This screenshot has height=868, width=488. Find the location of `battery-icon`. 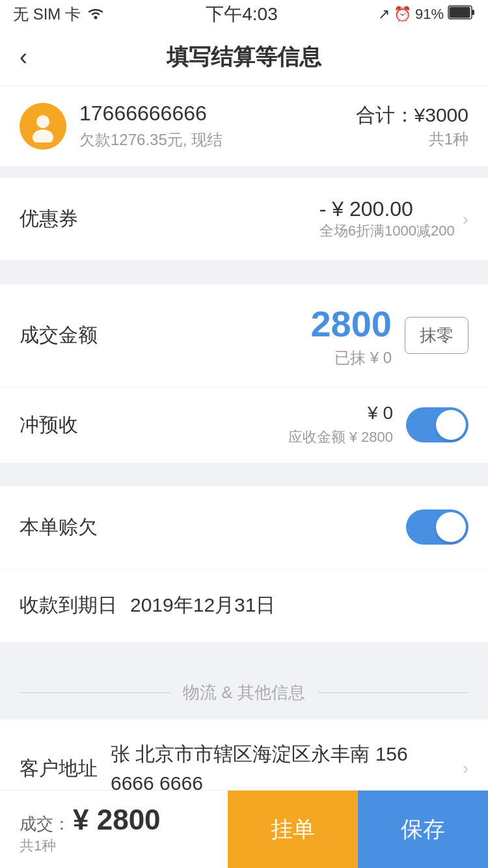

battery-icon is located at coordinates (461, 14).